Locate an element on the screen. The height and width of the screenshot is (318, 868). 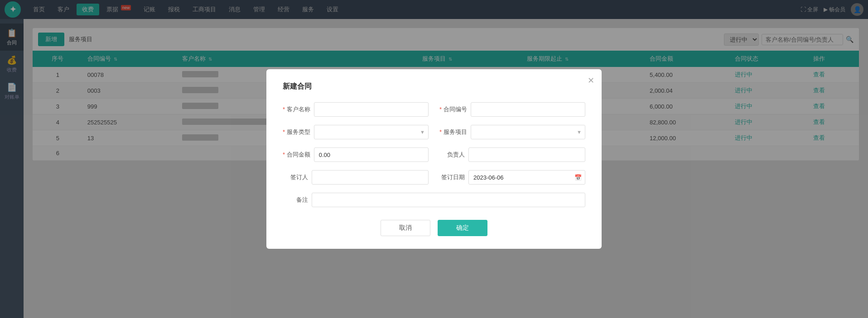
form-group-responsible-person: 负责人 is located at coordinates (512, 155).